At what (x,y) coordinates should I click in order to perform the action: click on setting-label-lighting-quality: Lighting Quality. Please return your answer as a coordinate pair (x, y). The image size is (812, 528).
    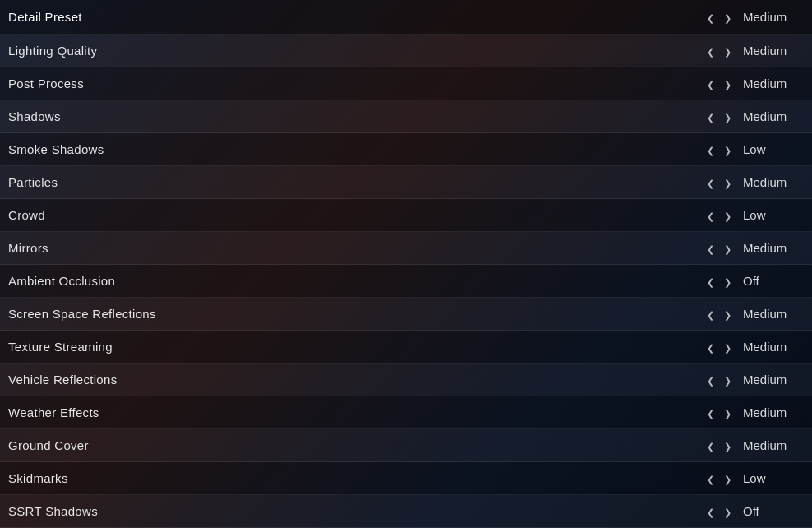
    Looking at the image, I should click on (356, 51).